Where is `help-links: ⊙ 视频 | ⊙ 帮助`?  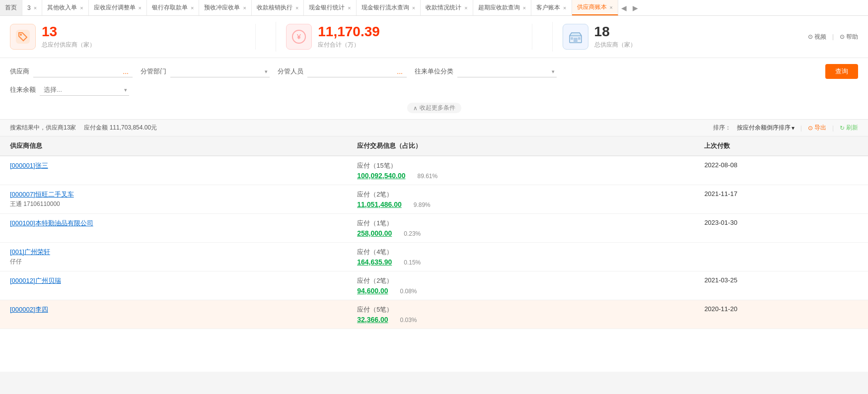
help-links: ⊙ 视频 | ⊙ 帮助 is located at coordinates (833, 37).